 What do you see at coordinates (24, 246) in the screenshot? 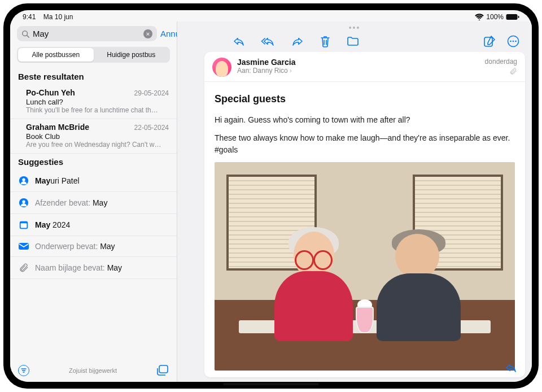
I see `envelope-icon` at bounding box center [24, 246].